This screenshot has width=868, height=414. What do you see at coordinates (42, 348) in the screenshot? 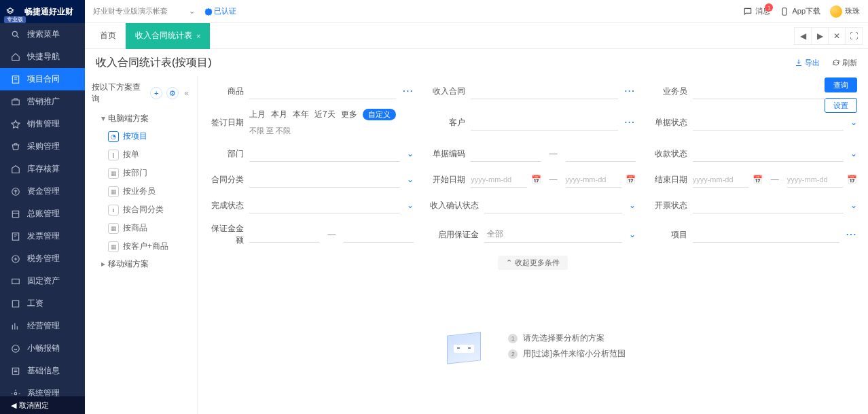
I see `sidebar-reimburse: 小畅报销` at bounding box center [42, 348].